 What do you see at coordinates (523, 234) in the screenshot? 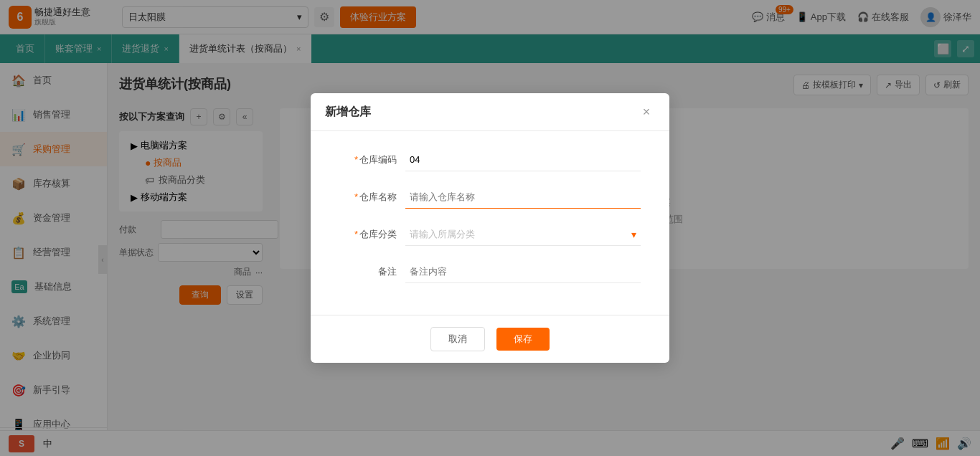
I see `category-select-wrap: 请输入所属分类 ▾` at bounding box center [523, 234].